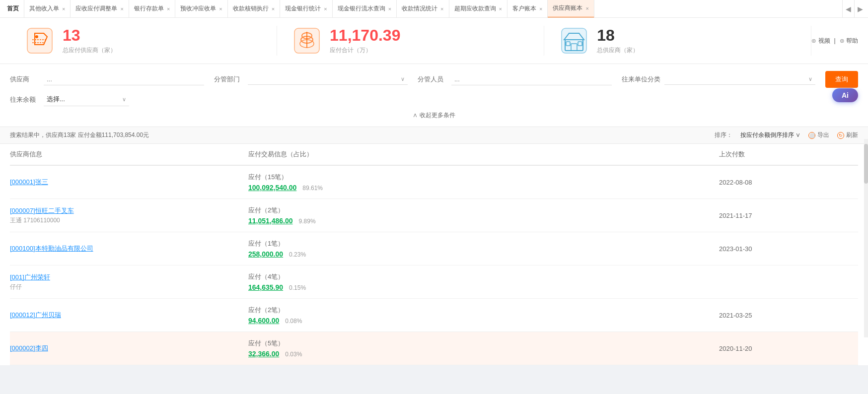 The width and height of the screenshot is (868, 394). Describe the element at coordinates (434, 99) in the screenshot. I see `filter-row-2: 往来余额 选择... ∨` at that location.